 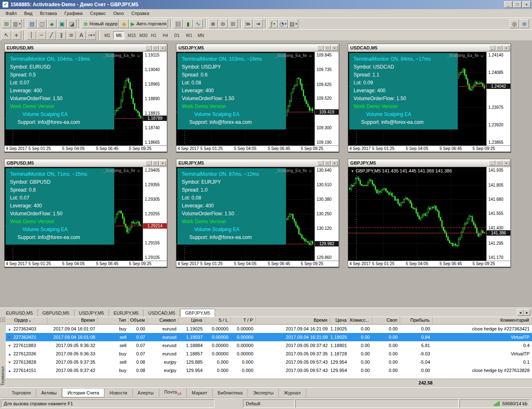 I want to click on terminal-tab: Активы, so click(x=49, y=393).